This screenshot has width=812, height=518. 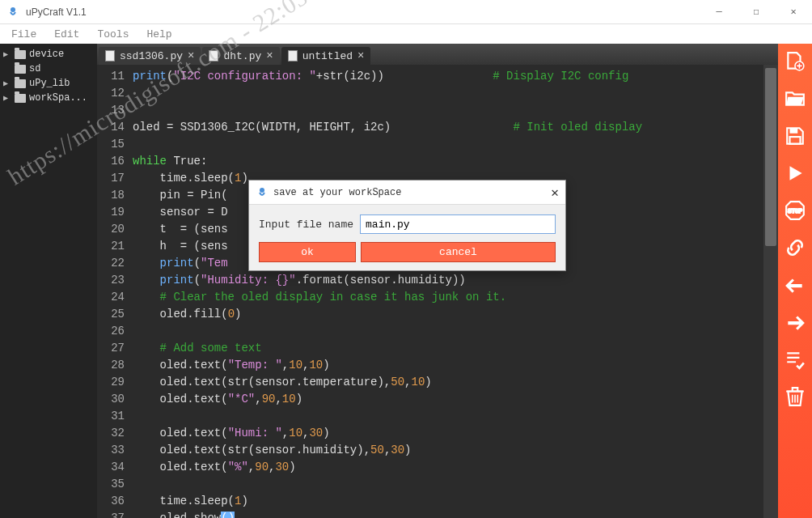 I want to click on connect-icon, so click(x=795, y=248).